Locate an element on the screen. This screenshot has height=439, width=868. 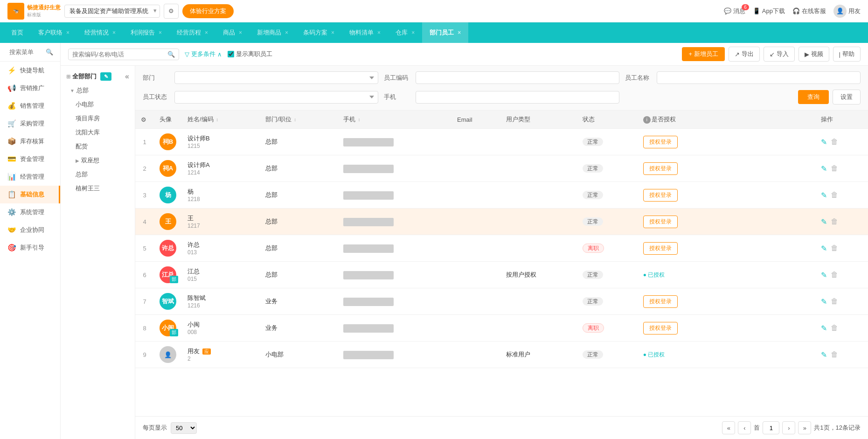
sidebar-search-input is located at coordinates (24, 52).